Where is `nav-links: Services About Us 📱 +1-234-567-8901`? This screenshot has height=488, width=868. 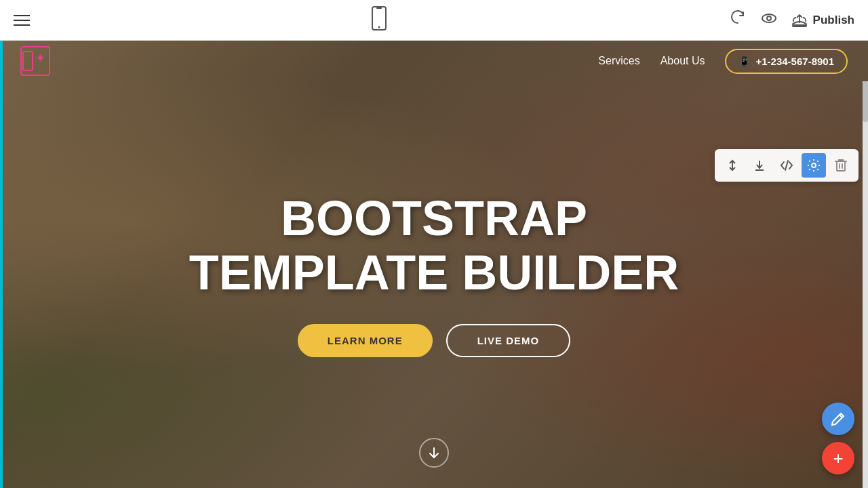
nav-links: Services About Us 📱 +1-234-567-8901 is located at coordinates (723, 61).